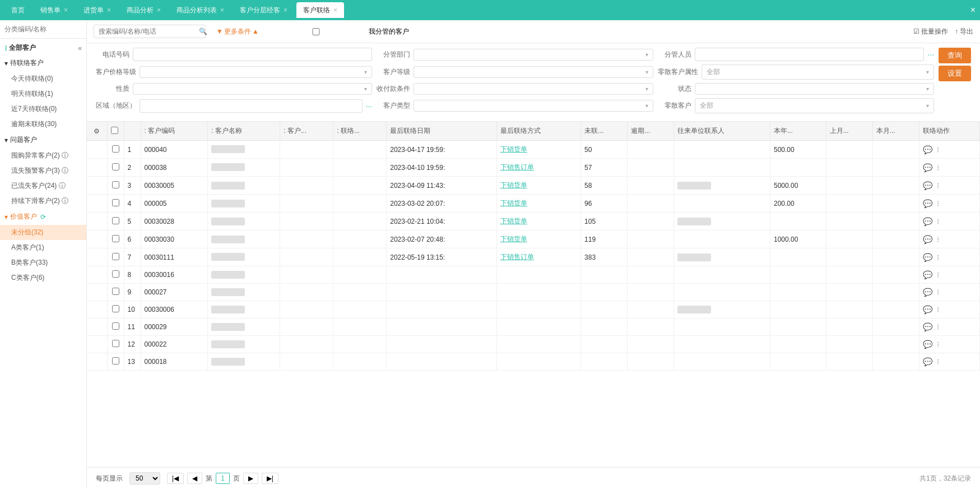 The width and height of the screenshot is (980, 489). What do you see at coordinates (43, 186) in the screenshot?
I see `sidebar-item-lost: 已流失客户(24) ⓘ` at bounding box center [43, 186].